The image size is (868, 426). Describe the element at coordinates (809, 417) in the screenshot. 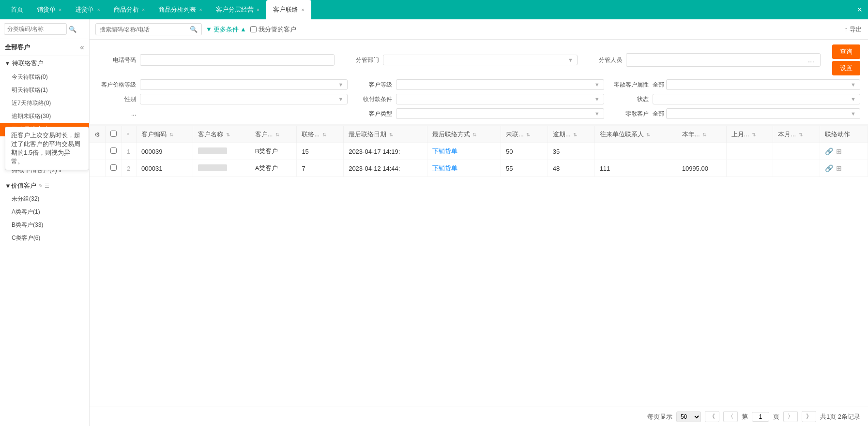

I see `last-page-button: 》` at that location.